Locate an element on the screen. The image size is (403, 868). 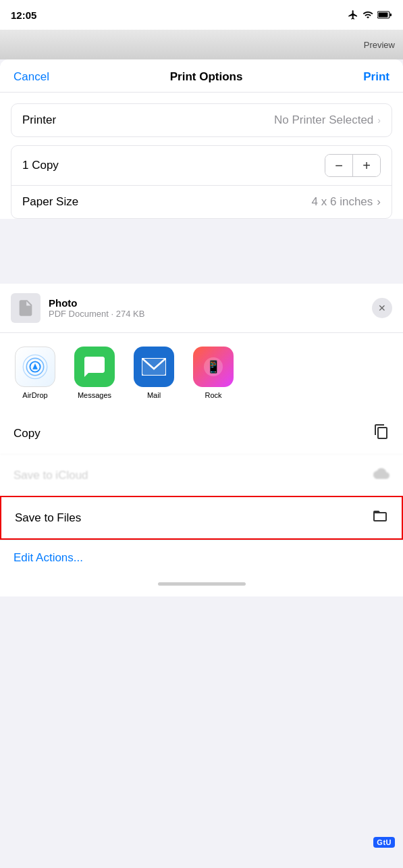
app-item-airdrop: AirDrop is located at coordinates (35, 373).